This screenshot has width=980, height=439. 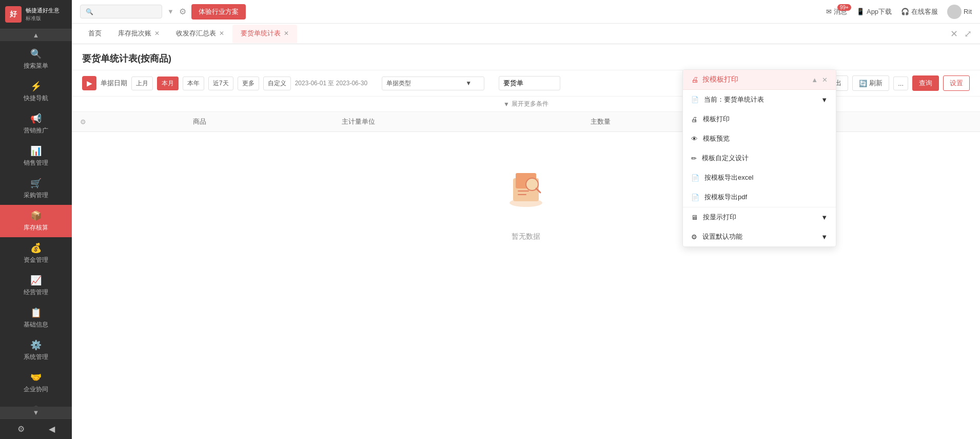 What do you see at coordinates (36, 221) in the screenshot?
I see `sidebar-item-inventory: 📦 库存核算` at bounding box center [36, 221].